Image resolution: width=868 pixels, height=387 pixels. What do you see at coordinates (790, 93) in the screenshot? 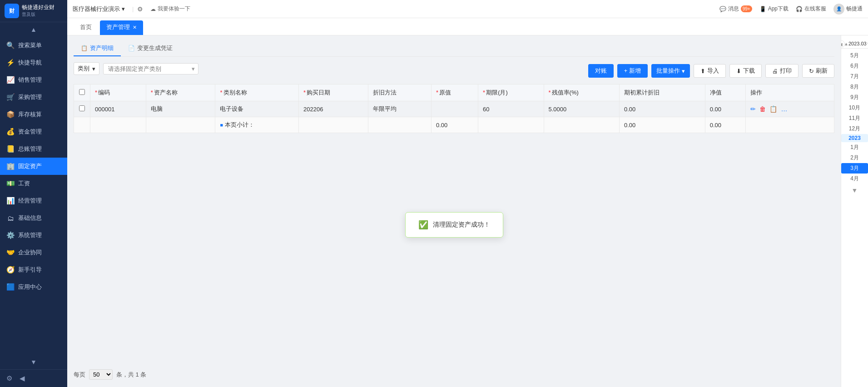
I see `header-action: 操作` at bounding box center [790, 93].